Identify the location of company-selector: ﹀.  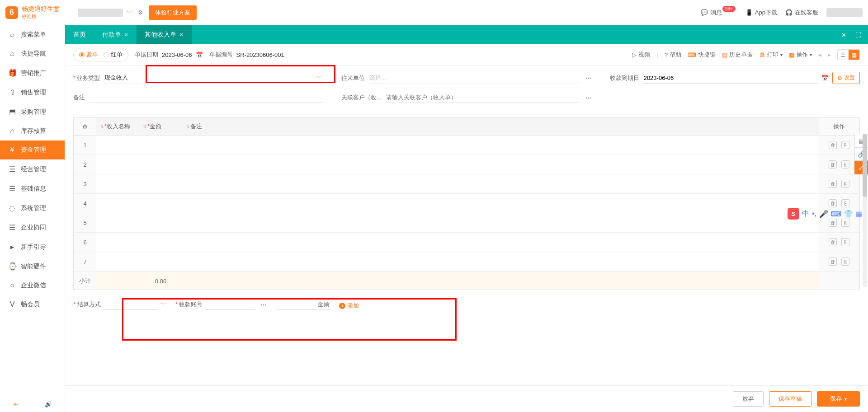
(105, 13).